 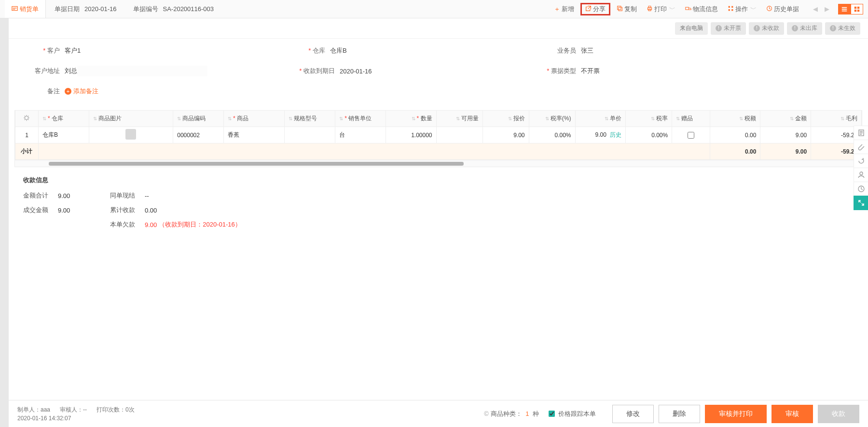 What do you see at coordinates (100, 9) in the screenshot?
I see `doc-date-value: 2020-01-16` at bounding box center [100, 9].